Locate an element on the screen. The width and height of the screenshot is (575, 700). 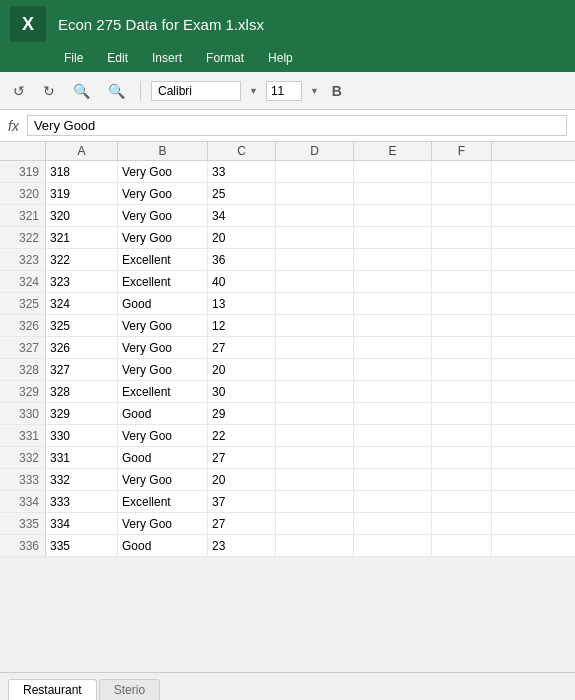
cell-c: 25 is located at coordinates (242, 194).